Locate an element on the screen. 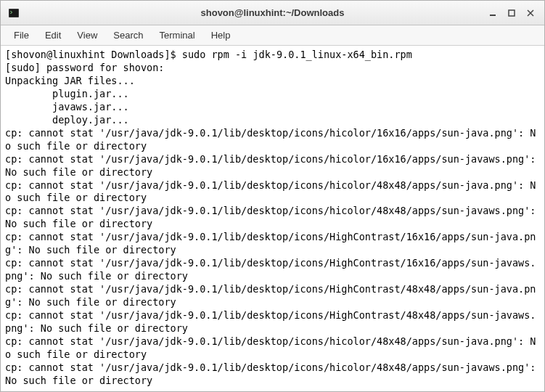  menubar: File Edit View Search Terminal Help is located at coordinates (273, 36).